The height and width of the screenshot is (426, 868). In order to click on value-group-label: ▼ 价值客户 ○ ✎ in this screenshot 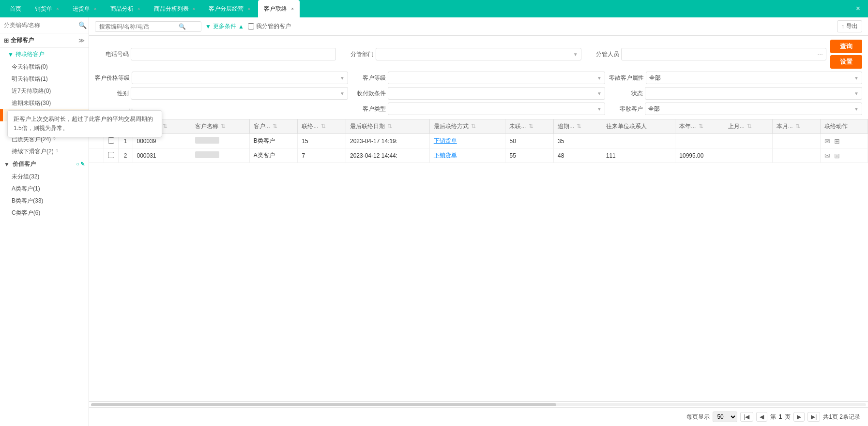, I will do `click(45, 164)`.